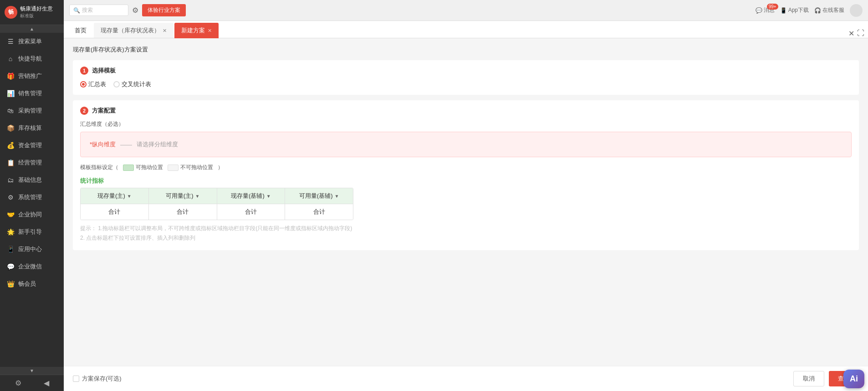 The width and height of the screenshot is (868, 391). Describe the element at coordinates (32, 145) in the screenshot. I see `sidebar-item-finance: 💰 资金管理` at that location.